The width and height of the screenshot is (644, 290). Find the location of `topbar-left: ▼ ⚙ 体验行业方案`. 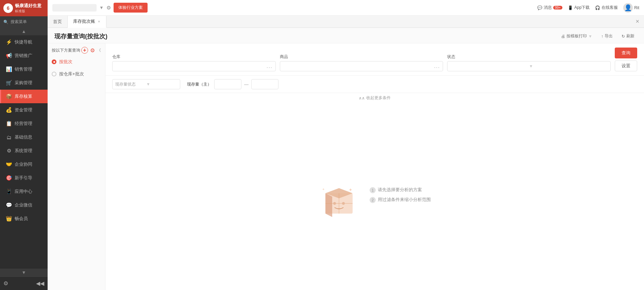

topbar-left: ▼ ⚙ 体验行业方案 is located at coordinates (293, 7).